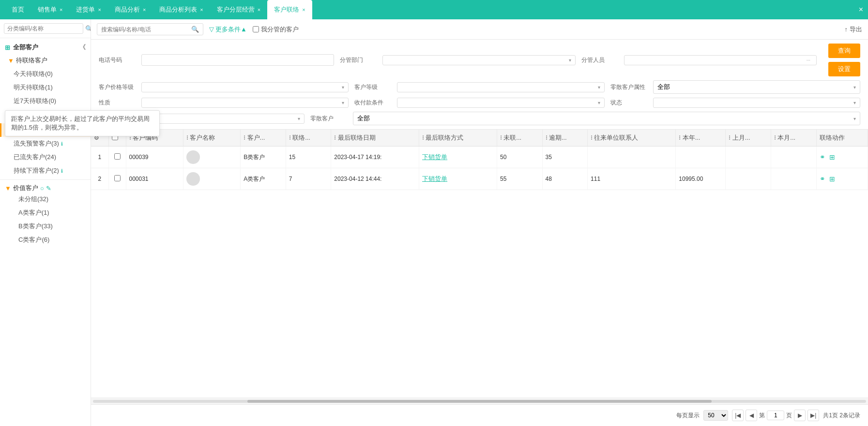  I want to click on info-icon-declining: ℹ, so click(62, 171).